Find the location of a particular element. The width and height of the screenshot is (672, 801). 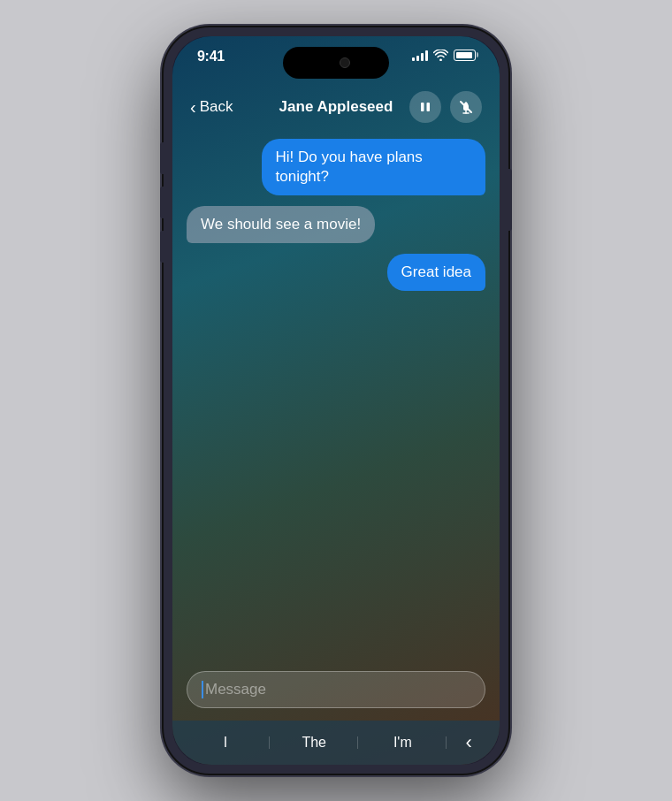

predictive-word-3: I'm is located at coordinates (402, 743).